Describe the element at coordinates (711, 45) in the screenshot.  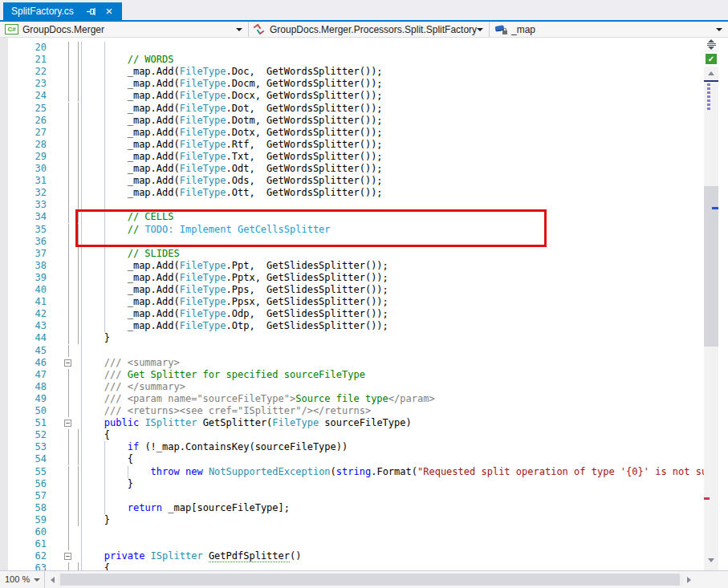
I see `split-window-grip-icon` at that location.